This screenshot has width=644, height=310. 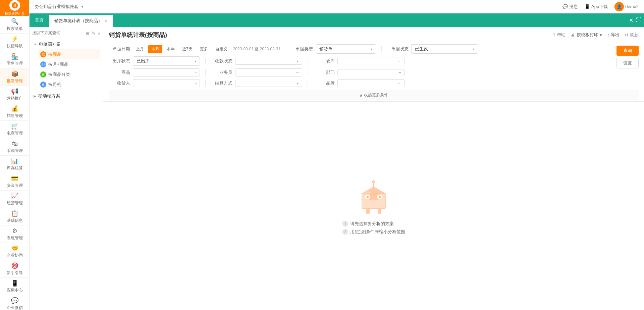 I want to click on collapse-panel-icon: «, so click(x=99, y=33).